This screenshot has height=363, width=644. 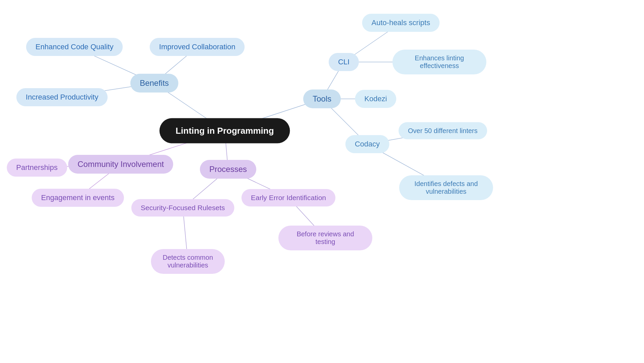 What do you see at coordinates (322, 99) in the screenshot?
I see `node-tools: Tools` at bounding box center [322, 99].